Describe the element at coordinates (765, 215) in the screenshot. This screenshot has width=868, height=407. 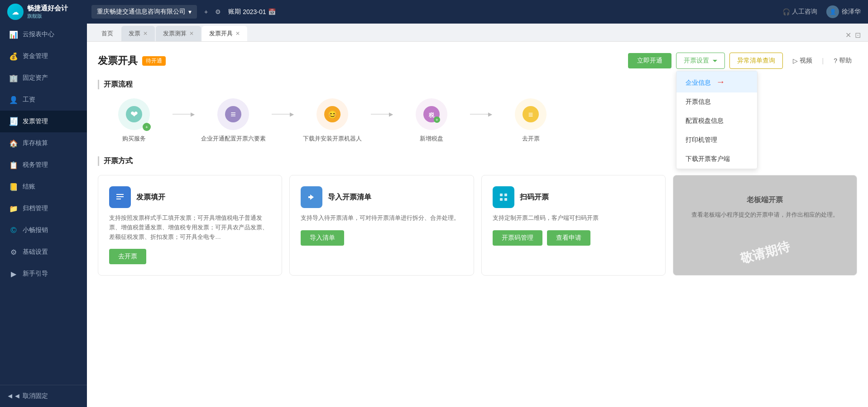
I see `boss-desc: 查看老板端小程序提交的开票申请，并作出相应的处理。` at that location.